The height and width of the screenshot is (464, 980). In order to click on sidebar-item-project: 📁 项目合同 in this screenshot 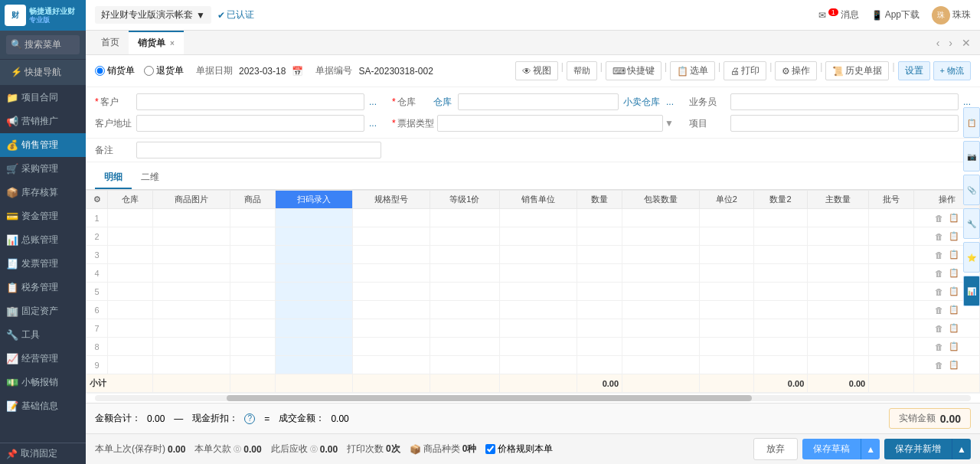, I will do `click(43, 98)`.